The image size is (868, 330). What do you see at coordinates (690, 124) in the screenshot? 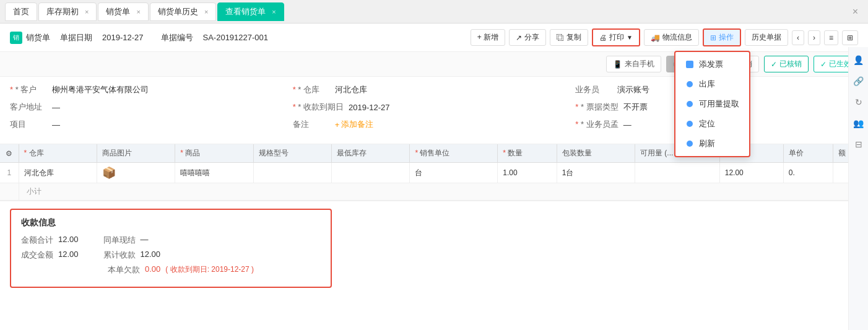
I see `locate-icon` at bounding box center [690, 124].